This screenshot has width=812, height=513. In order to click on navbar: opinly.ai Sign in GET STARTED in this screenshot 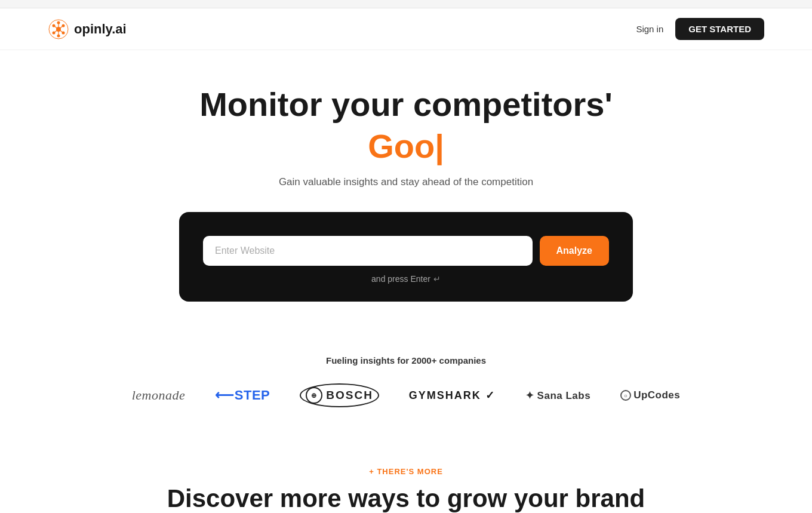, I will do `click(406, 29)`.